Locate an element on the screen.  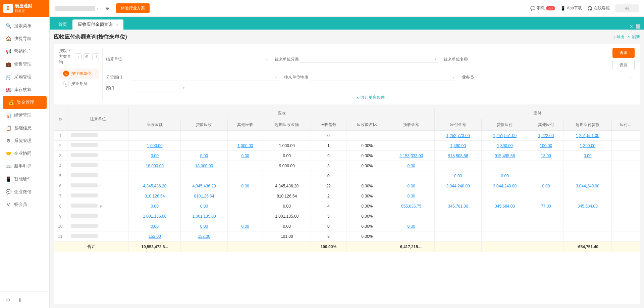
row-ap-other: 1,222.00 is located at coordinates (546, 136).